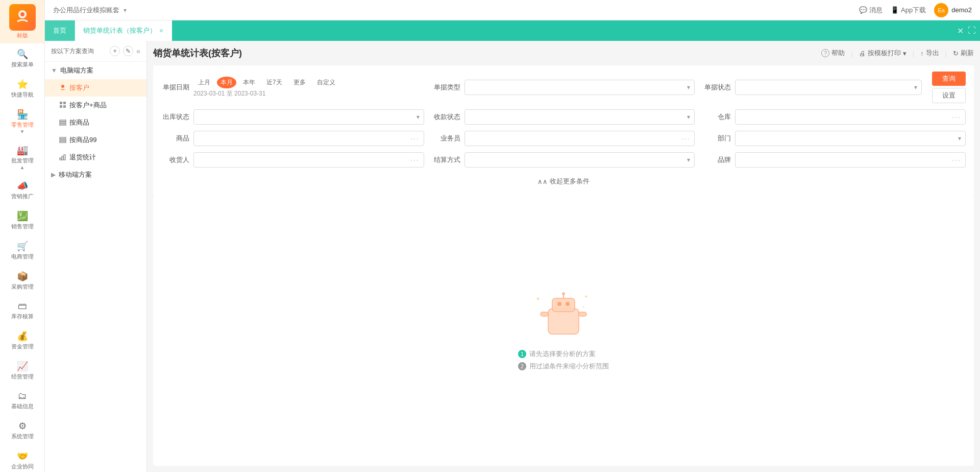  What do you see at coordinates (227, 83) in the screenshot?
I see `date-btn-this-month: 本月` at bounding box center [227, 83].